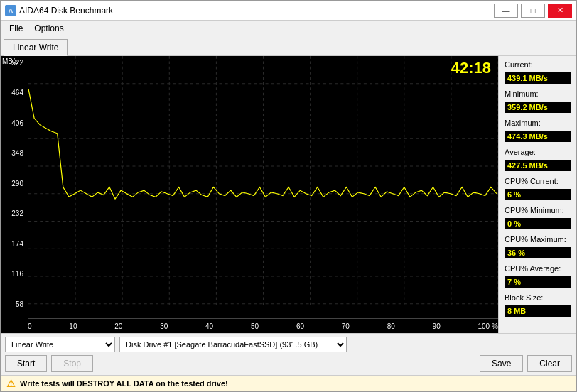  What do you see at coordinates (14, 92) in the screenshot?
I see `y-label-464: 464` at bounding box center [14, 92].